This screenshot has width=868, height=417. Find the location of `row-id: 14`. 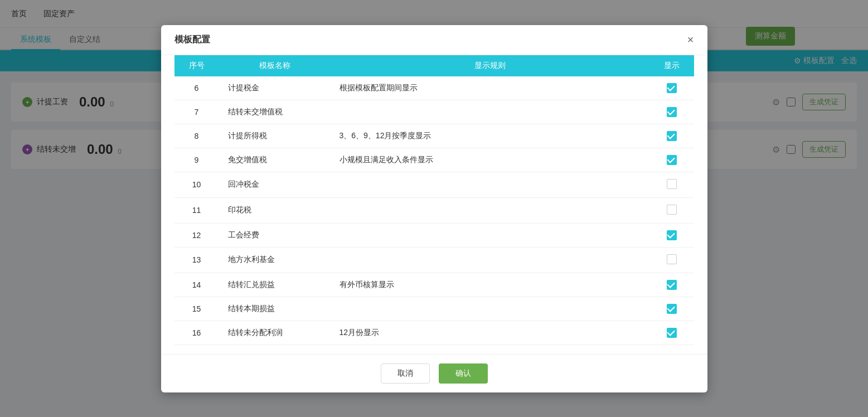

row-id: 14 is located at coordinates (197, 284).